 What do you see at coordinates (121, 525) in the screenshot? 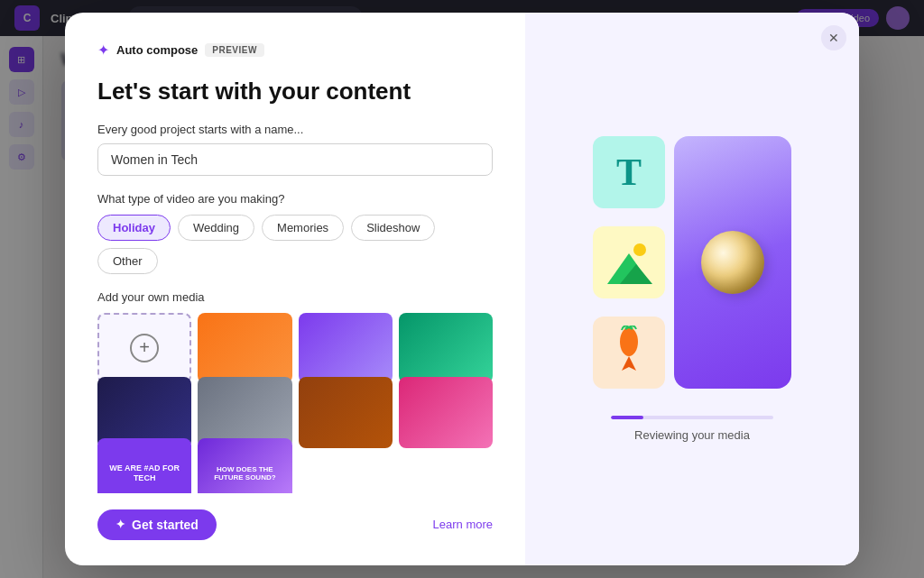
I see `get-started-icon: ✦` at bounding box center [121, 525].